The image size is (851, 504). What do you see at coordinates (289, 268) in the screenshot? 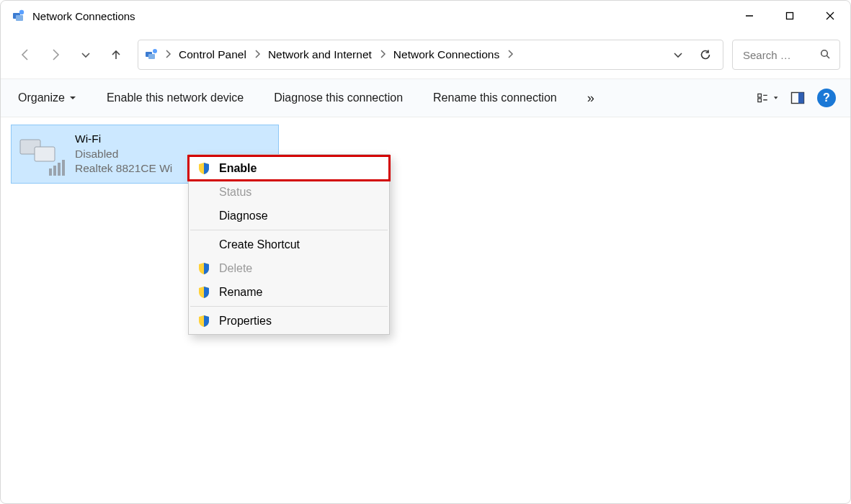
I see `menu-item-delete: Delete` at bounding box center [289, 268].